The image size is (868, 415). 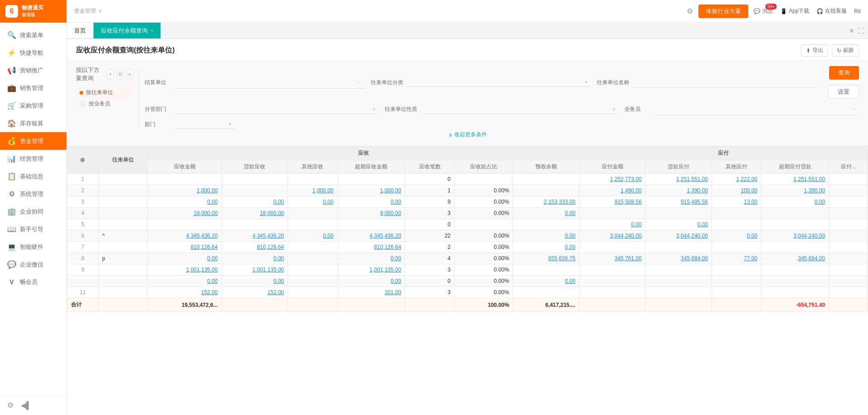 What do you see at coordinates (725, 82) in the screenshot?
I see `wanglai-name-input` at bounding box center [725, 82].